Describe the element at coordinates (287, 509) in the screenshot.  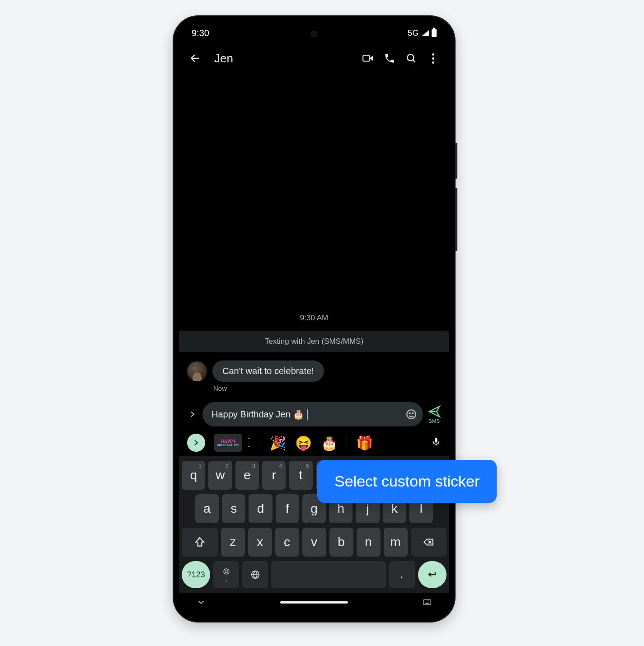
I see `key-f: f` at that location.